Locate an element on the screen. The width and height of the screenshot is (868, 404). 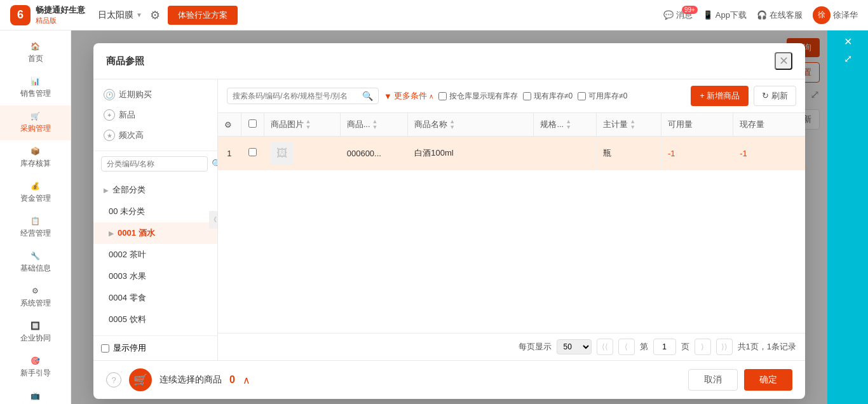
td-checkbox is located at coordinates (252, 154).